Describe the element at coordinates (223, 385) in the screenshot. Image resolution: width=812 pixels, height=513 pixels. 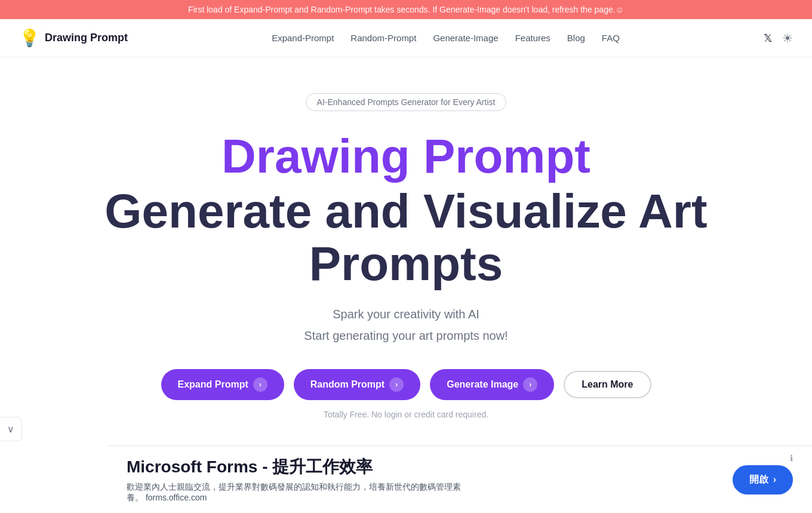
I see `expand-prompt-button: Expand Prompt ›` at that location.